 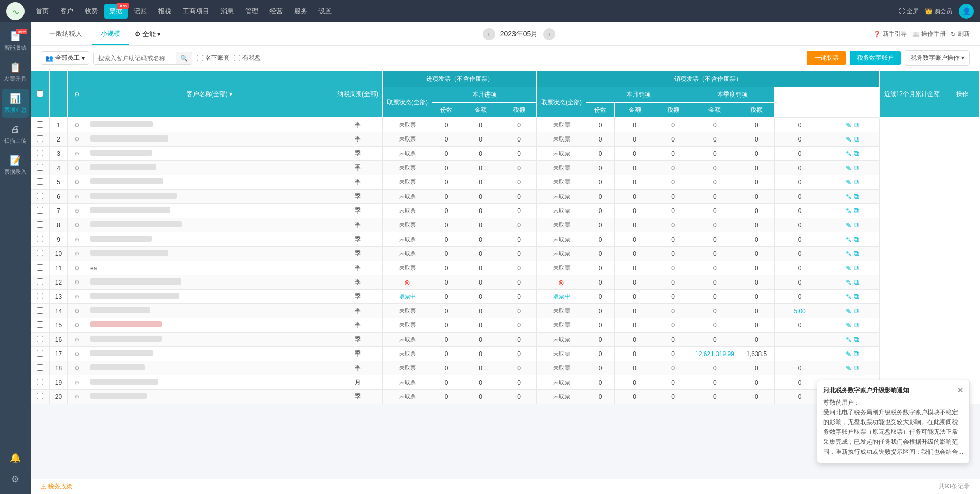 I want to click on tab-general-taxpayer: 一般纳税人, so click(x=65, y=34).